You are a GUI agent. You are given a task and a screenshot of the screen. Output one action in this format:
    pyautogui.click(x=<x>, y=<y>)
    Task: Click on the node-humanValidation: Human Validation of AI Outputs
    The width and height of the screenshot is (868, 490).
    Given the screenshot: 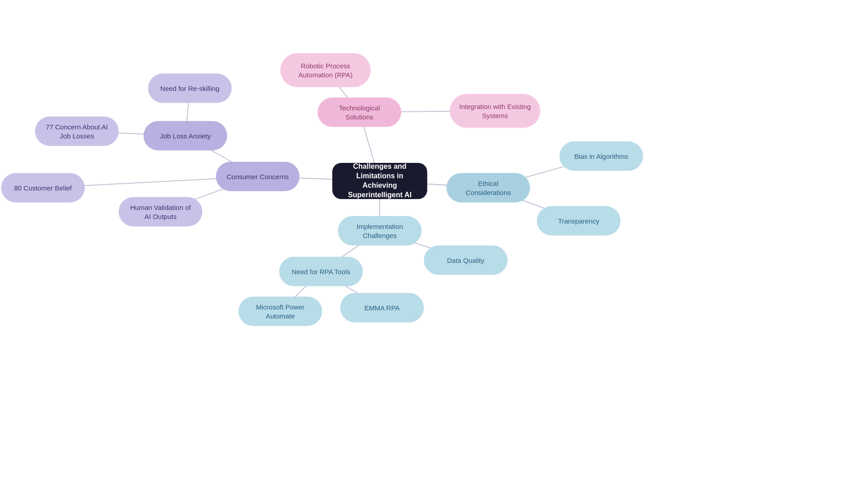 What is the action you would take?
    pyautogui.click(x=161, y=212)
    